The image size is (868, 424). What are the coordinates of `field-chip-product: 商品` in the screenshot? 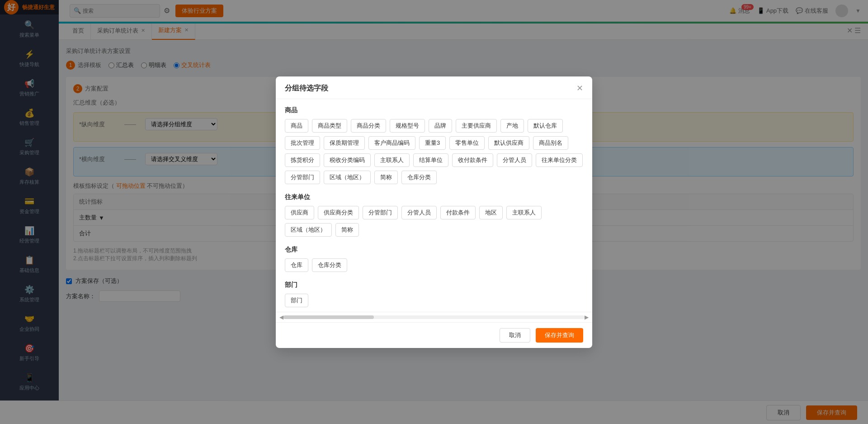 It's located at (297, 126).